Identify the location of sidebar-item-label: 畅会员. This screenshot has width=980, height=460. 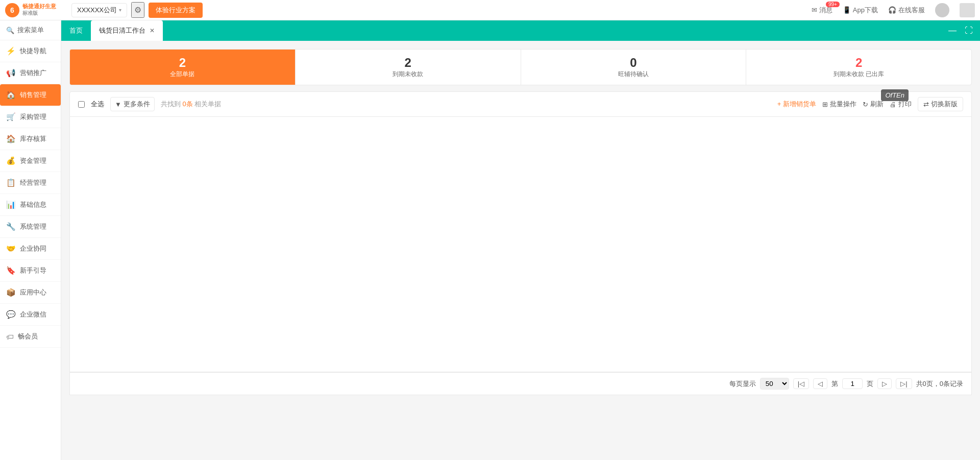
(28, 336).